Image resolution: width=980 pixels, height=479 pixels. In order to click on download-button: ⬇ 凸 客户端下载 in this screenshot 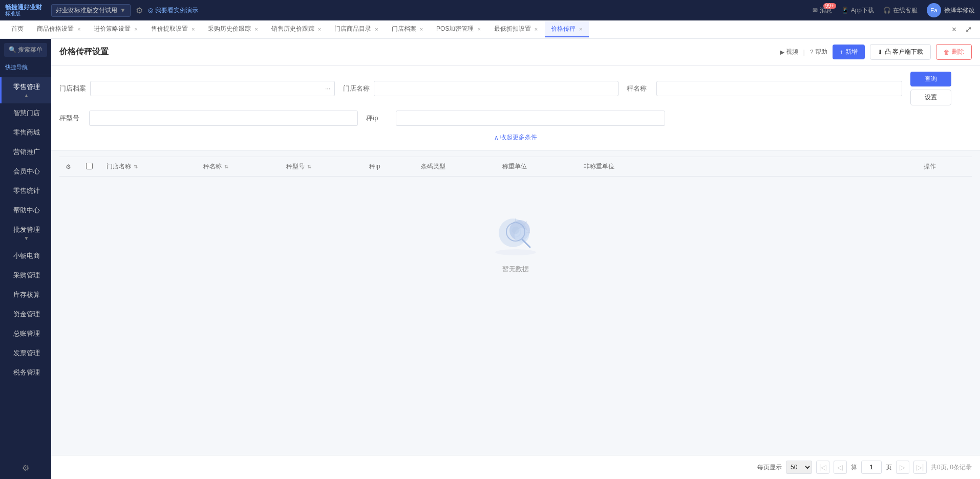, I will do `click(900, 52)`.